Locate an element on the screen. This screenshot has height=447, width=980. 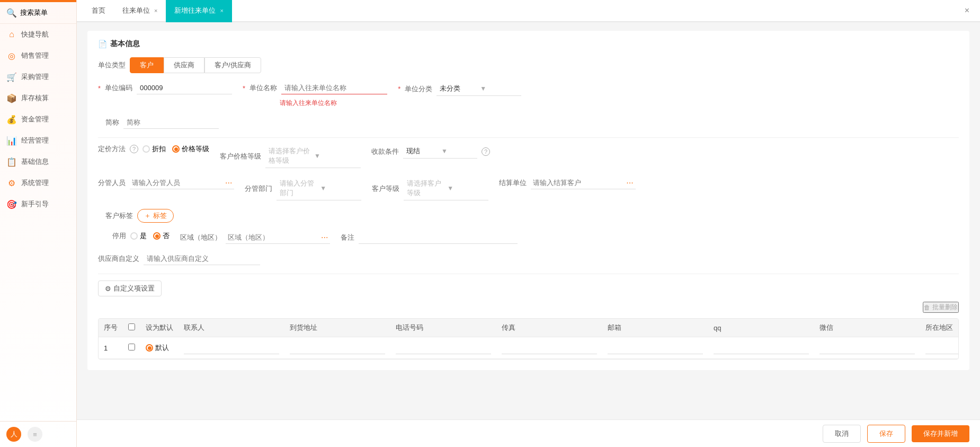
wechat-input is located at coordinates (867, 348).